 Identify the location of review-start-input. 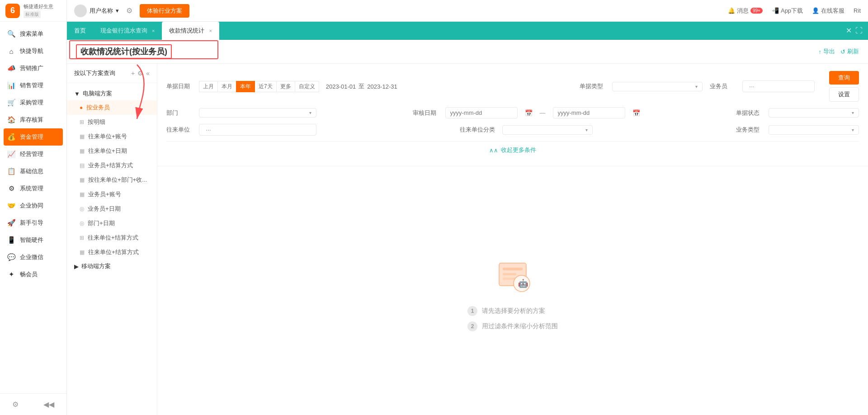
(481, 113).